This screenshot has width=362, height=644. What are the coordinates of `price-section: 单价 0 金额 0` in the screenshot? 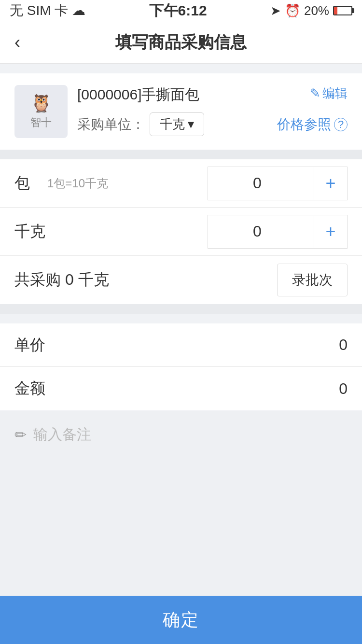 It's located at (181, 367).